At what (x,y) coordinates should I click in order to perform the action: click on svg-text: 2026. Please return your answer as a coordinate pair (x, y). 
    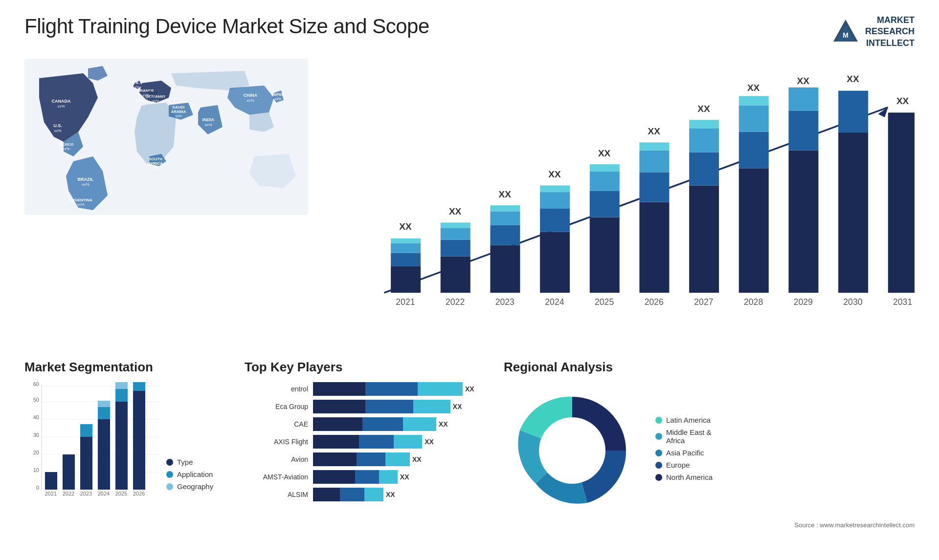
    Looking at the image, I should click on (654, 302).